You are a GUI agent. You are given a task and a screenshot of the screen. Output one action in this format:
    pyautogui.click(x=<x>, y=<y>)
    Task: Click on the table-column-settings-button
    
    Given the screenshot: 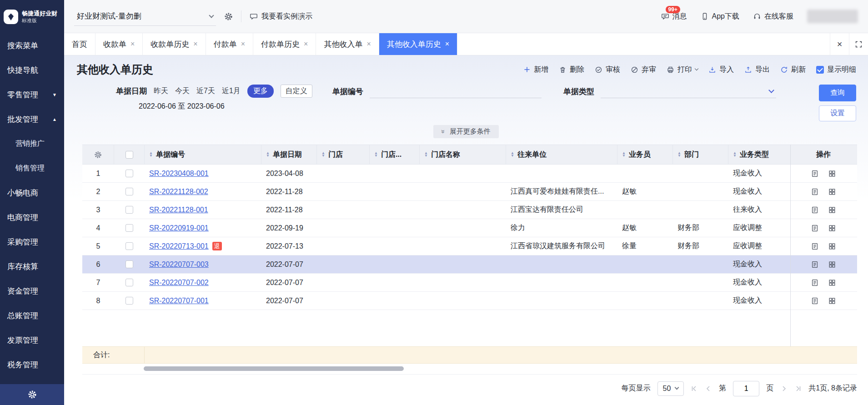 What is the action you would take?
    pyautogui.click(x=98, y=155)
    